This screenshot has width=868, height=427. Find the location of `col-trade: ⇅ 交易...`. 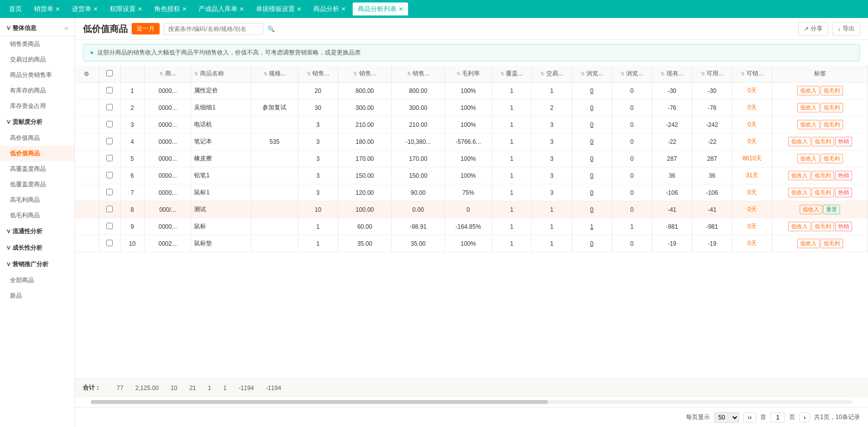

col-trade: ⇅ 交易... is located at coordinates (552, 74).